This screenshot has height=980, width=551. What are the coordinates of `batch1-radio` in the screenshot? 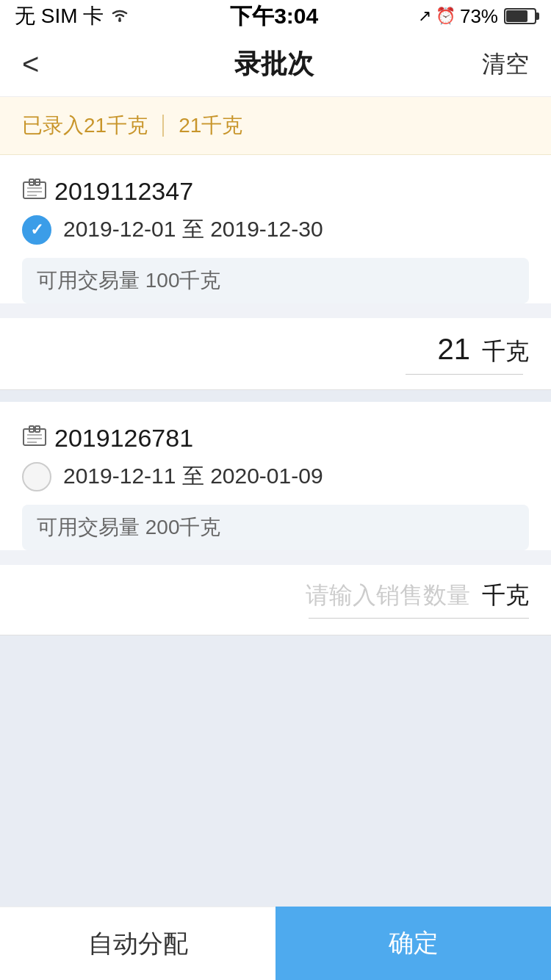 It's located at (37, 230).